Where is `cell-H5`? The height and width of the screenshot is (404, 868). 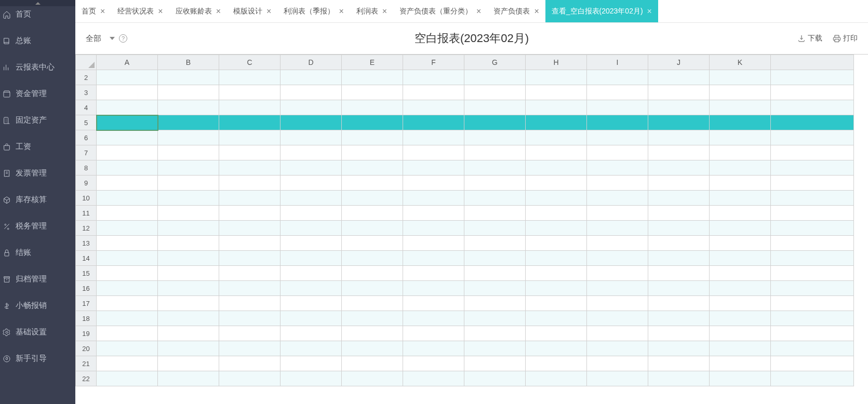 cell-H5 is located at coordinates (556, 123).